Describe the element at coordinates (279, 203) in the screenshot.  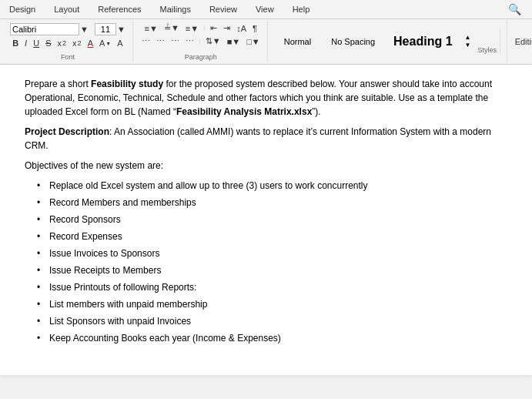
I see `list-item: Record Members and memberships` at that location.